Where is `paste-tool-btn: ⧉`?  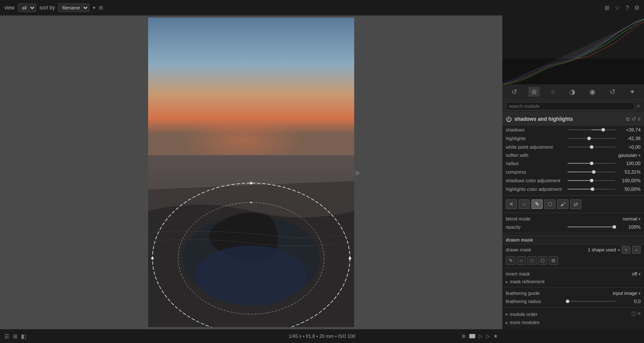 paste-tool-btn: ⧉ is located at coordinates (553, 260).